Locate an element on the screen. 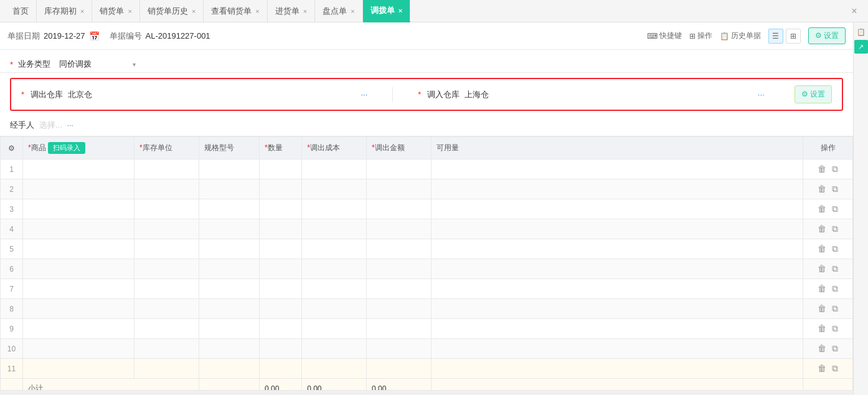  delete-button-7: 🗑 is located at coordinates (822, 288).